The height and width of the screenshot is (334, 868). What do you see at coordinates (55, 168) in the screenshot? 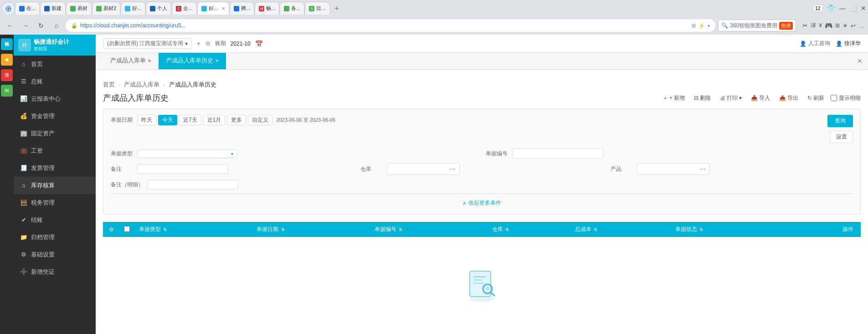
I see `sidebar-item-invoice: 🧾 发票管理` at bounding box center [55, 168].